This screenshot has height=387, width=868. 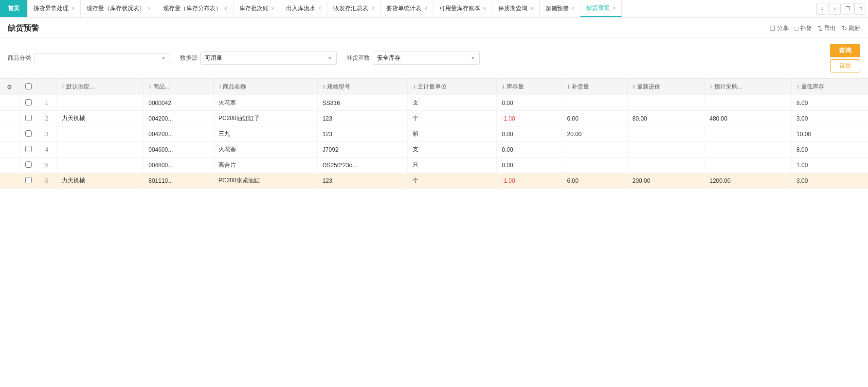 What do you see at coordinates (149, 9) in the screenshot?
I see `tab-2-close: ×` at bounding box center [149, 9].